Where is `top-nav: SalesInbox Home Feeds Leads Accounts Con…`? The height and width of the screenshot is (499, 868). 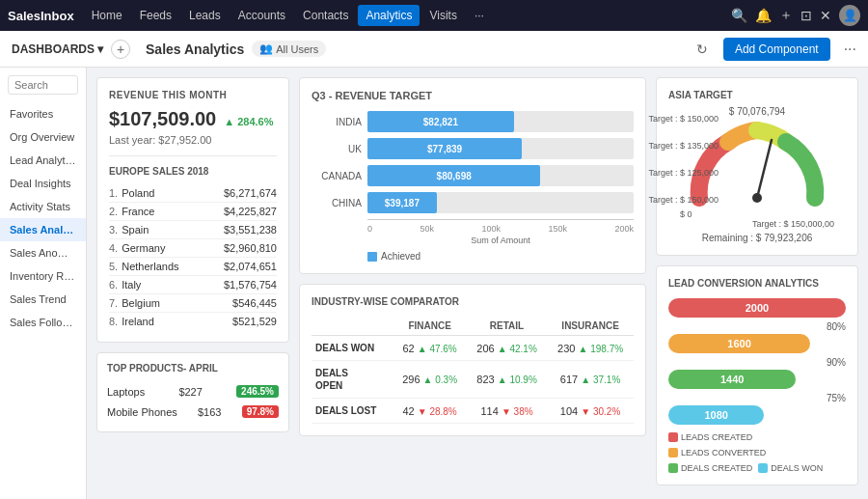 top-nav: SalesInbox Home Feeds Leads Accounts Con… is located at coordinates (434, 15).